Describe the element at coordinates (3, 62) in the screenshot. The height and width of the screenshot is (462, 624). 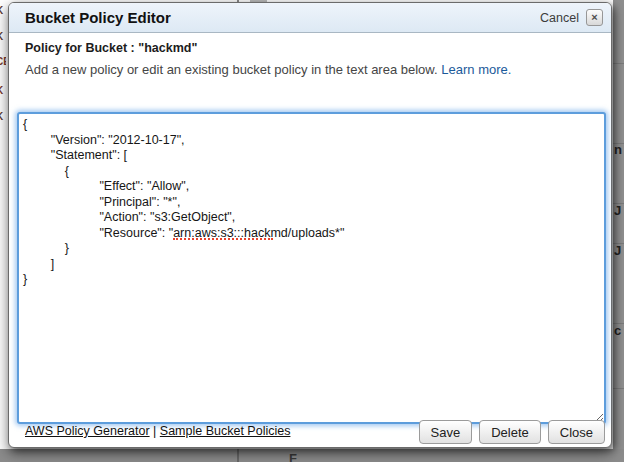
I see `background-text-fragment-left: CE` at that location.